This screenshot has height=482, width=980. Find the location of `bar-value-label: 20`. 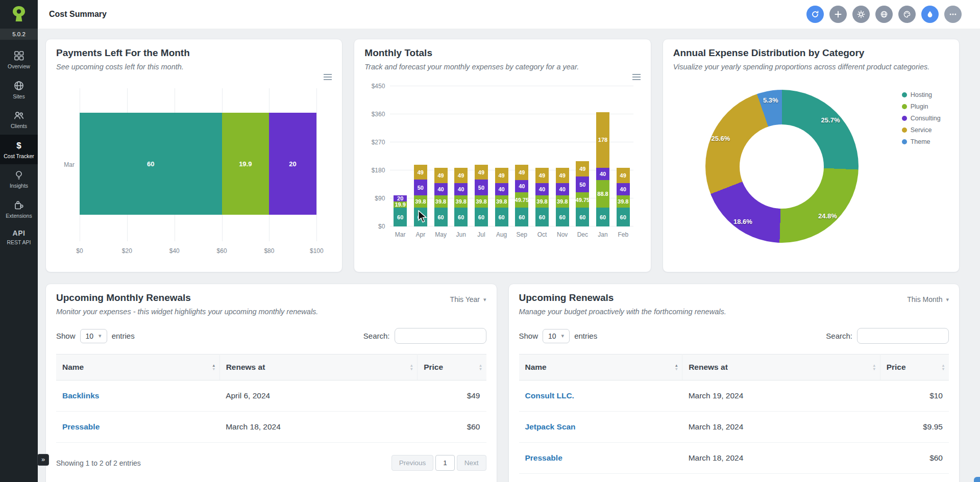

bar-value-label: 20 is located at coordinates (292, 164).